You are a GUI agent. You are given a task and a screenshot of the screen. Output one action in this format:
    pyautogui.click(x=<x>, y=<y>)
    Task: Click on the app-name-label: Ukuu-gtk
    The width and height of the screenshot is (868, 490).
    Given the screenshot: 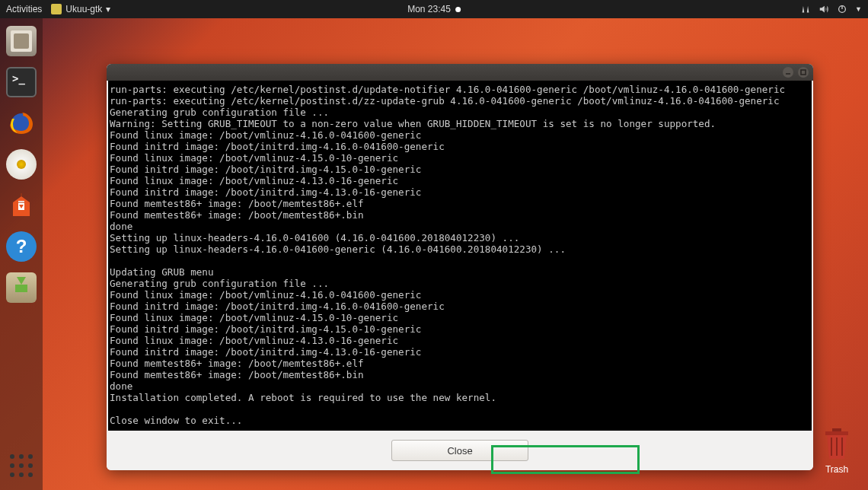 What is the action you would take?
    pyautogui.click(x=84, y=9)
    